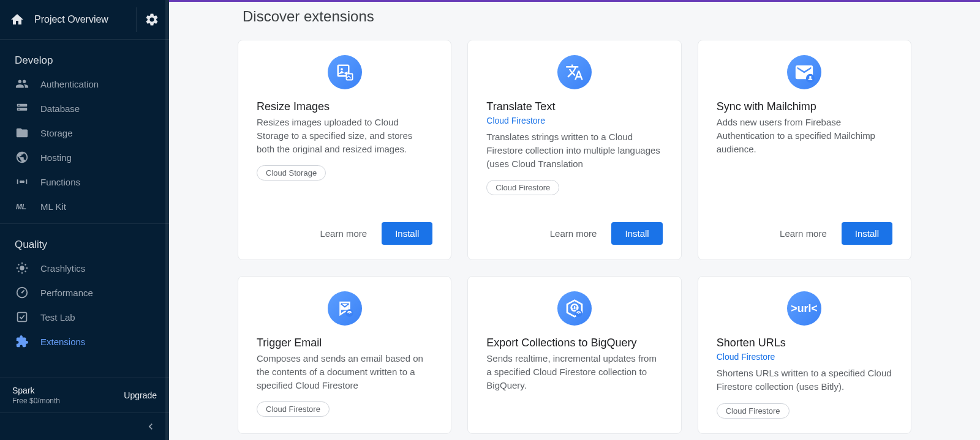  I want to click on mlkit-icon: ML, so click(22, 206).